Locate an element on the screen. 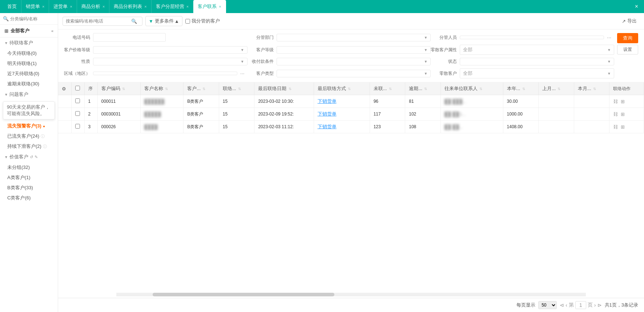 This screenshot has width=644, height=312. filter-select-grade: ▼ is located at coordinates (354, 50).